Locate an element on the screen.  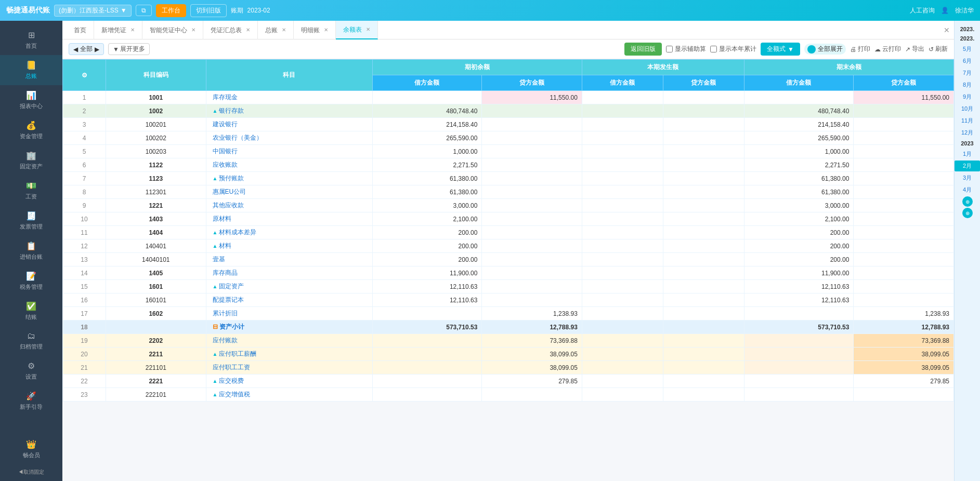
show-aux-input is located at coordinates (670, 49).